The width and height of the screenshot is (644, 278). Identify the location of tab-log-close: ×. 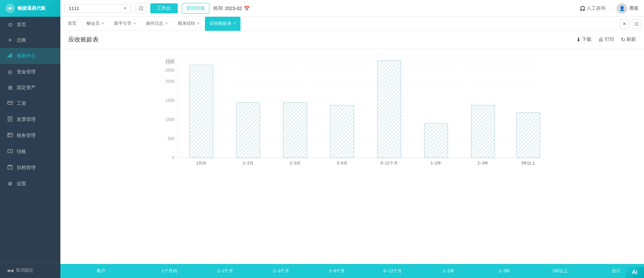
(166, 23).